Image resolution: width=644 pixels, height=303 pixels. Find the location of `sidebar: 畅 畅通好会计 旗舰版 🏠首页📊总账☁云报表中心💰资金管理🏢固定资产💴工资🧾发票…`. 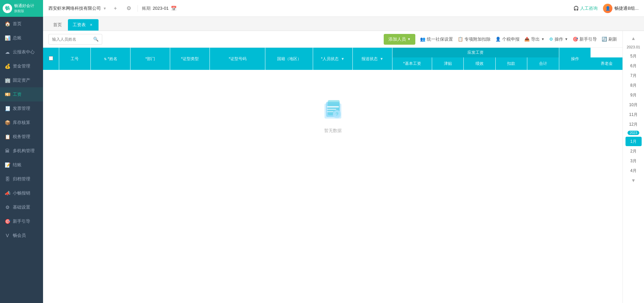

sidebar: 畅 畅通好会计 旗舰版 🏠首页📊总账☁云报表中心💰资金管理🏢固定资产💴工资🧾发票… is located at coordinates (22, 152).